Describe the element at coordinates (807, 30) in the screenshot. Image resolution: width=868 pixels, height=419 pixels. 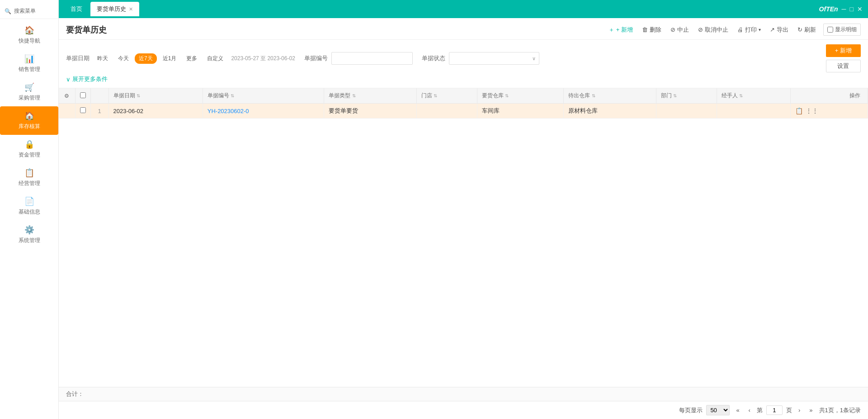
I see `refresh-button: ↻ 刷新` at that location.